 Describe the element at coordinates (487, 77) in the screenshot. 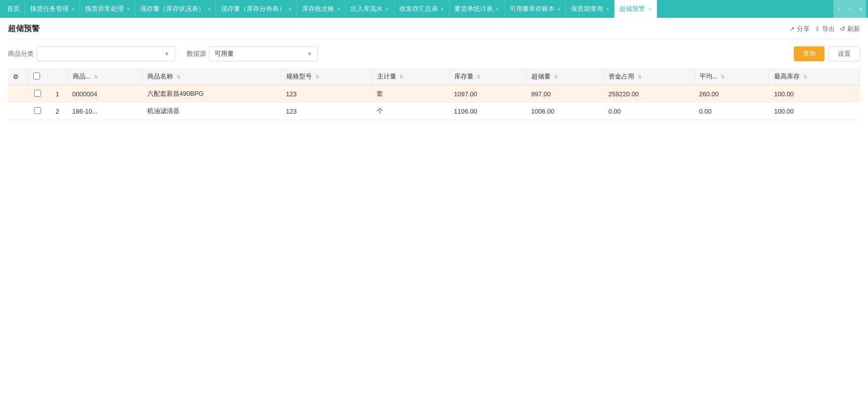

I see `th-stock: 库存量 ⇅` at that location.